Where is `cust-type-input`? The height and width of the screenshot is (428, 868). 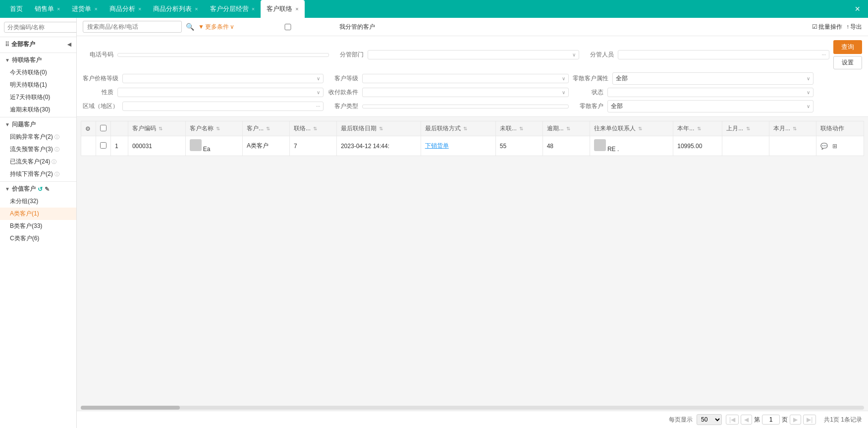
cust-type-input is located at coordinates (465, 107).